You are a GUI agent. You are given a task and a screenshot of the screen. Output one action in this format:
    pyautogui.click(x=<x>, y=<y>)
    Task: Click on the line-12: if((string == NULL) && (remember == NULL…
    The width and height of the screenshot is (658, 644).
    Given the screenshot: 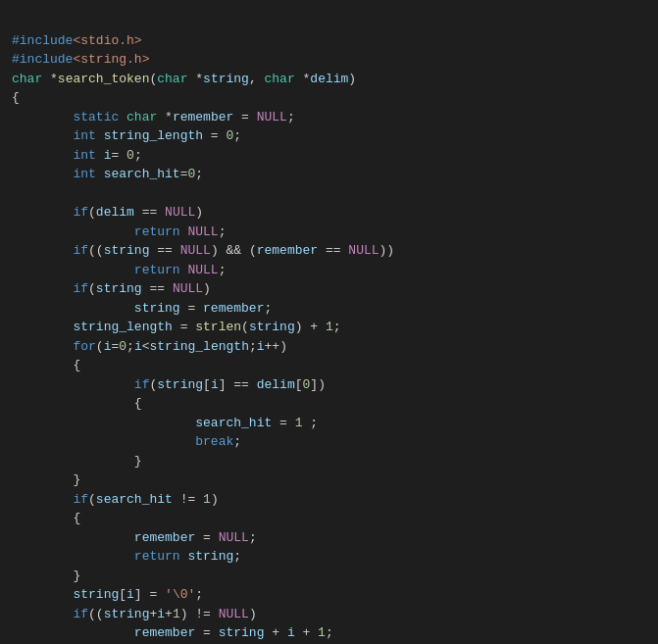 What is the action you would take?
    pyautogui.click(x=203, y=251)
    